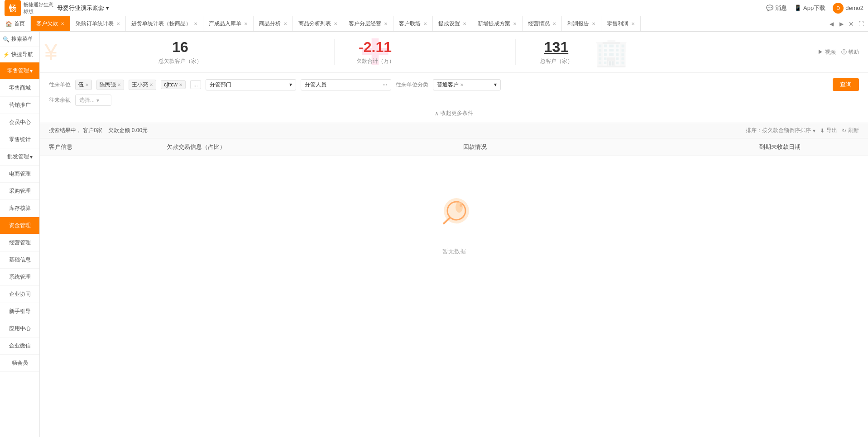 The image size is (868, 437). What do you see at coordinates (20, 71) in the screenshot?
I see `sidebar-item-retail-mgmt: 零售管理 ▾` at bounding box center [20, 71].